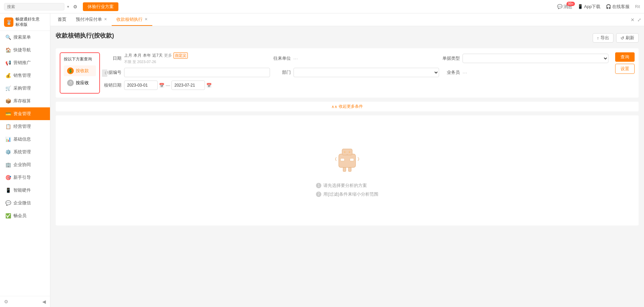 This screenshot has width=644, height=307. What do you see at coordinates (68, 7) in the screenshot?
I see `search-dropdown-arrow: ▾` at bounding box center [68, 7].